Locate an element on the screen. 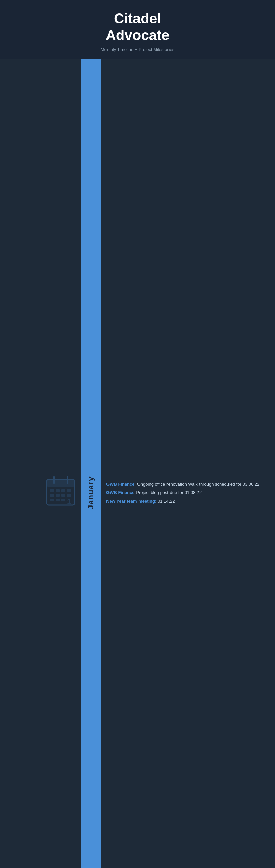 Image resolution: width=275 pixels, height=868 pixels. month-label: January is located at coordinates (91, 463).